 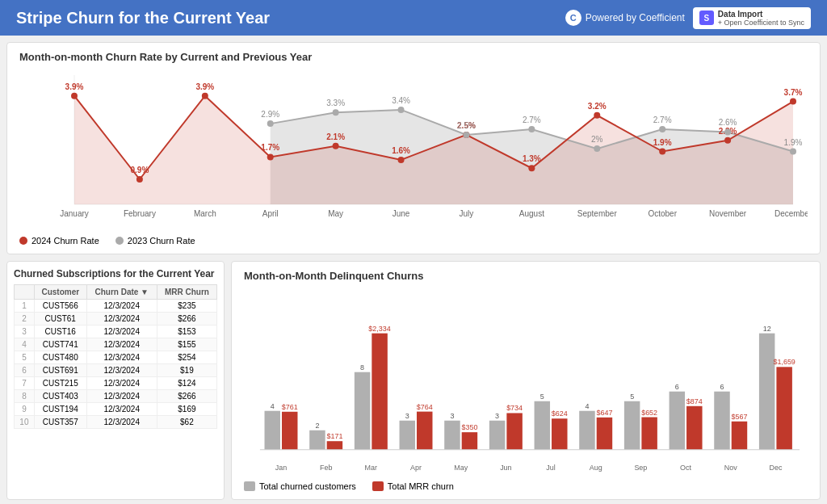 I want to click on table-cell: $235, so click(x=187, y=306).